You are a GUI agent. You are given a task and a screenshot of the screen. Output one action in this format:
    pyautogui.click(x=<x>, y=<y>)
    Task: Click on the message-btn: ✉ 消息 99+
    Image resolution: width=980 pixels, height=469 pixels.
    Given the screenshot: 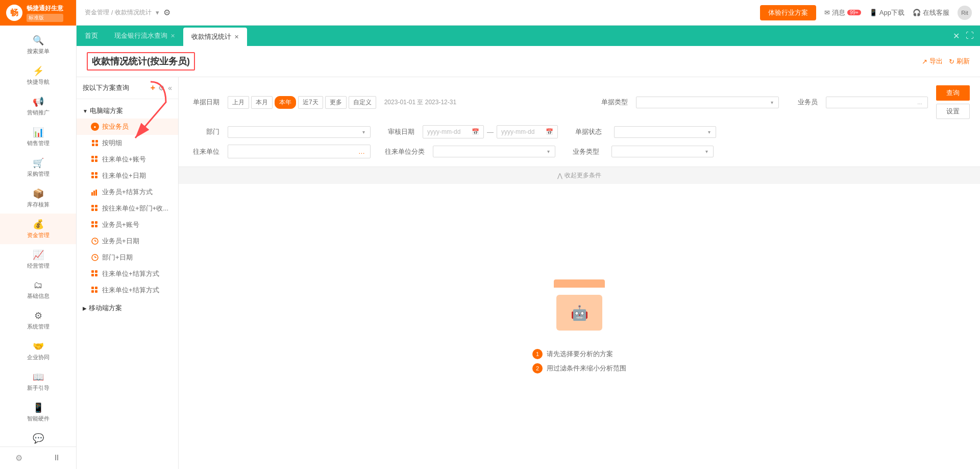 What is the action you would take?
    pyautogui.click(x=843, y=13)
    